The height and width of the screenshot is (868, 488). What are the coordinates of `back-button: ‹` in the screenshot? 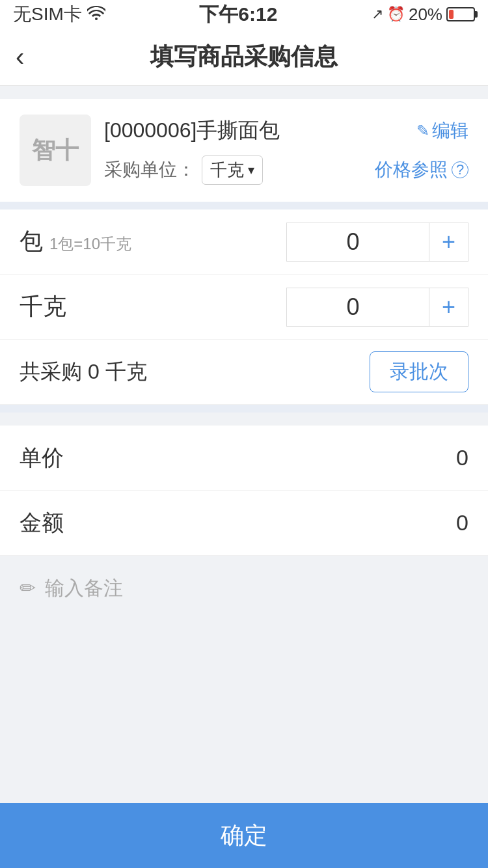 It's located at (20, 57).